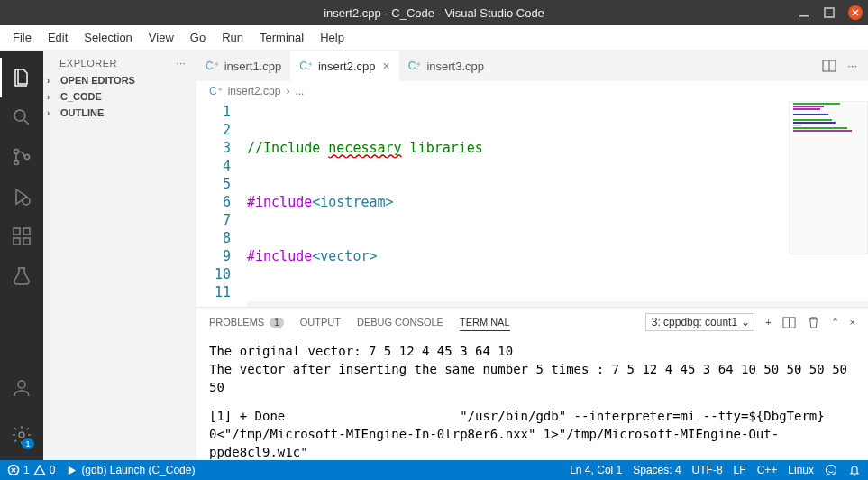 The image size is (868, 480). I want to click on chevron-down-icon: ⌄, so click(745, 322).